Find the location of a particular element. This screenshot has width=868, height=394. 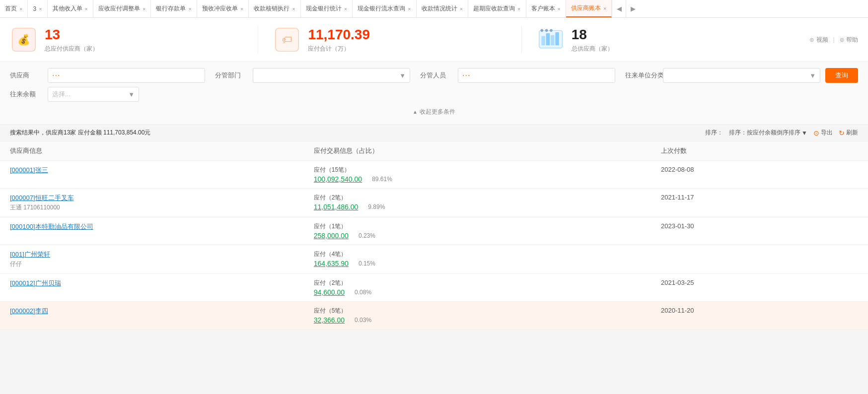

col-header-lastpay: 上次付数 is located at coordinates (760, 151).